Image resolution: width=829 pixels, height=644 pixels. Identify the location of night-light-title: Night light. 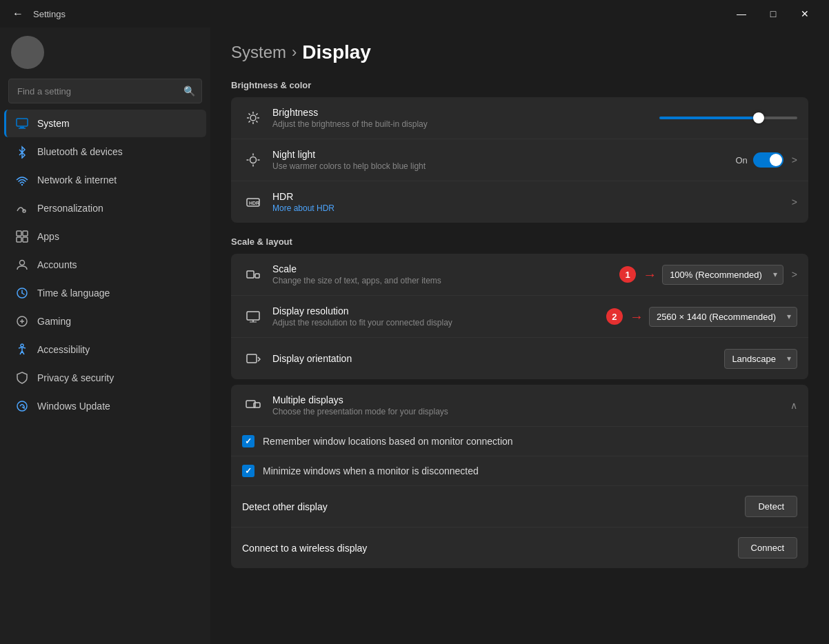
(503, 154).